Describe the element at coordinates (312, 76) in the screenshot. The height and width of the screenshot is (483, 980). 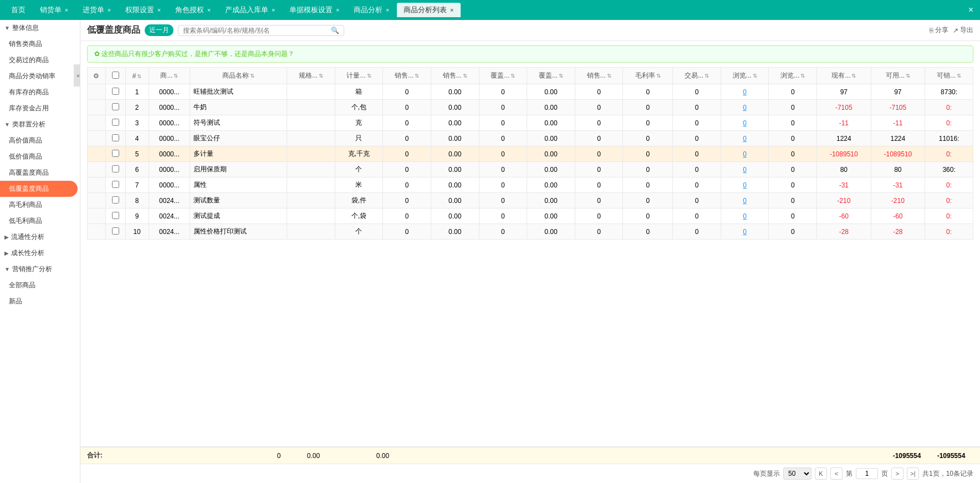
I see `col-spec: 规格...⇅` at that location.